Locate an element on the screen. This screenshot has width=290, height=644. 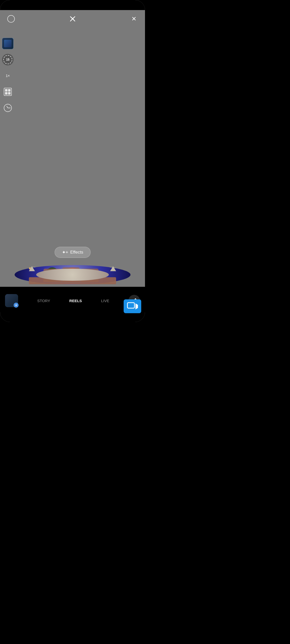
zoom-value: 1× is located at coordinates (8, 76).